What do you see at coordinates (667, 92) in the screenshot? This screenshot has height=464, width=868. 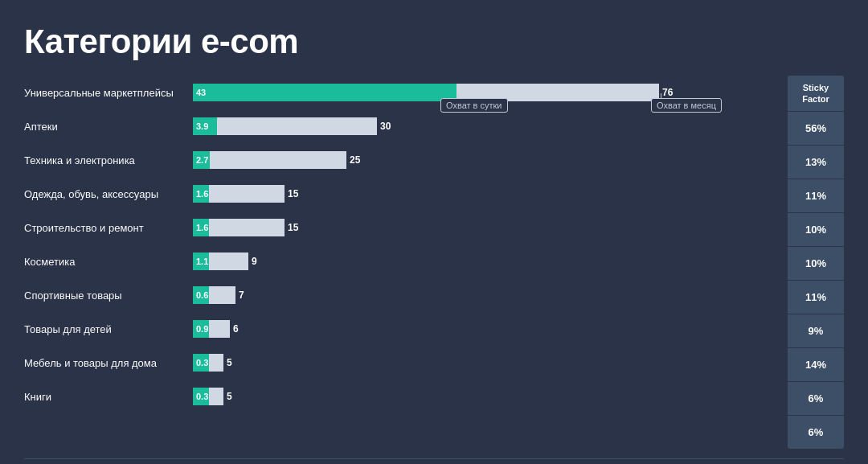 I see `monthly-value-label: 76` at bounding box center [667, 92].